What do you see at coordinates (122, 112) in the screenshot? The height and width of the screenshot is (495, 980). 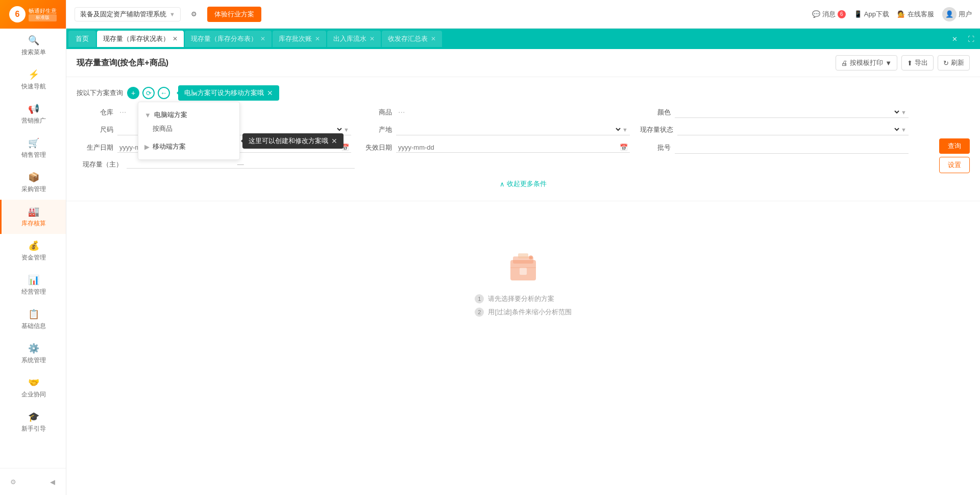 I see `warehouse-dots-btn: ···` at bounding box center [122, 112].